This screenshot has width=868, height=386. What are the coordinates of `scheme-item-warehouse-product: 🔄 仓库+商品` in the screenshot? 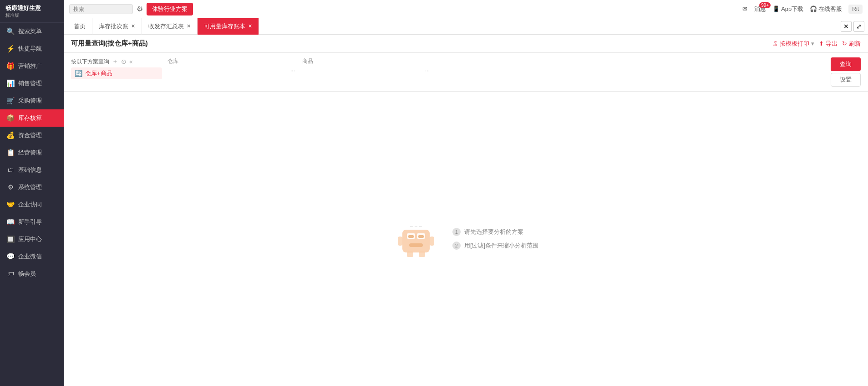 It's located at (117, 73).